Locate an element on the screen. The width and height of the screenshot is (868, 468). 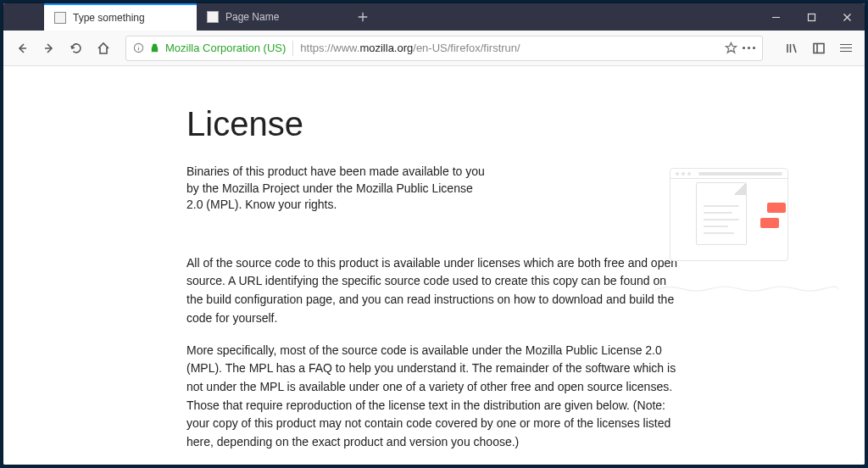
url-prefix: https://www. is located at coordinates (330, 47).